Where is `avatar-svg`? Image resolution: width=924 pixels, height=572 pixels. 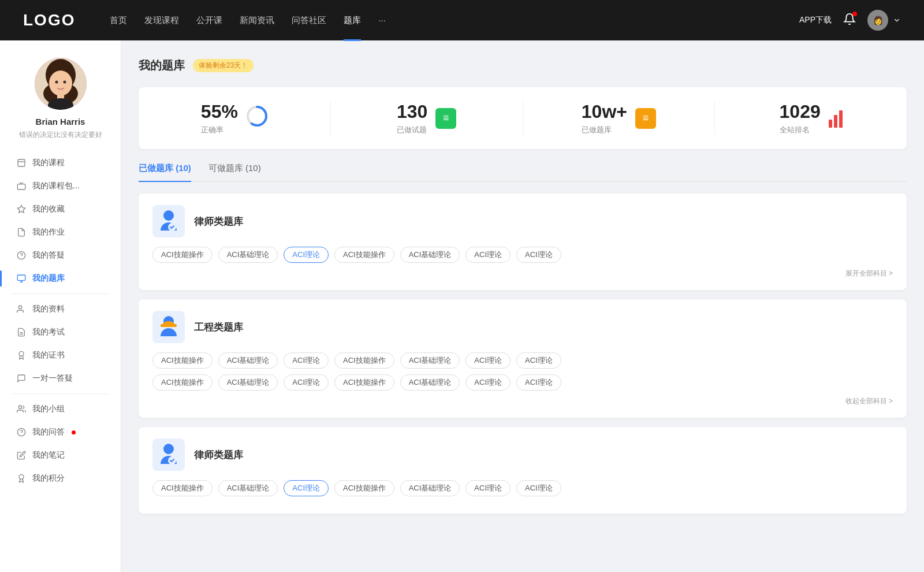 avatar-svg is located at coordinates (61, 84).